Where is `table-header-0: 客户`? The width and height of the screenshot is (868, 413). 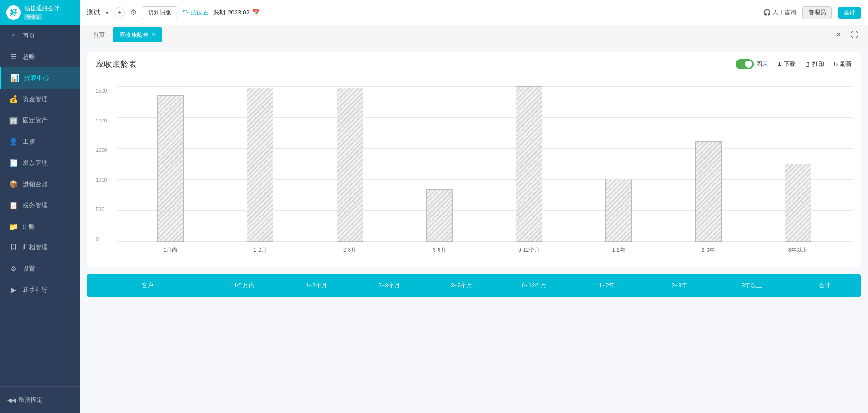 table-header-0: 客户 is located at coordinates (147, 286).